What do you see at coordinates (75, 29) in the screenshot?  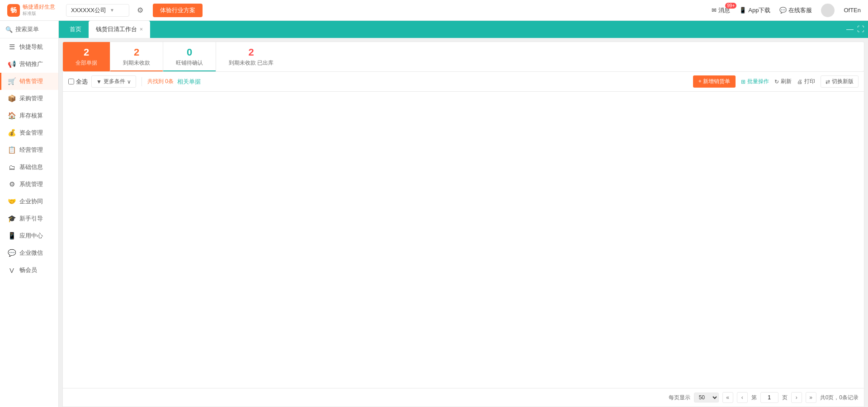 I see `tab-home: 首页` at bounding box center [75, 29].